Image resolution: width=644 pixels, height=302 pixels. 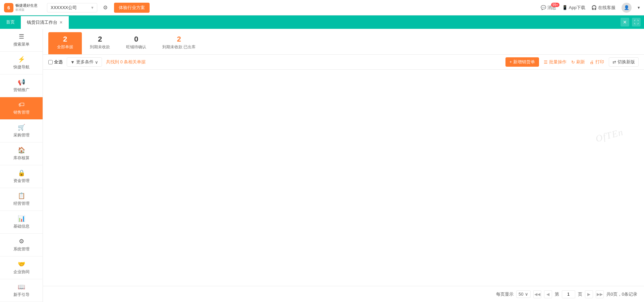 I want to click on refresh-icon: ↻, so click(x=573, y=62).